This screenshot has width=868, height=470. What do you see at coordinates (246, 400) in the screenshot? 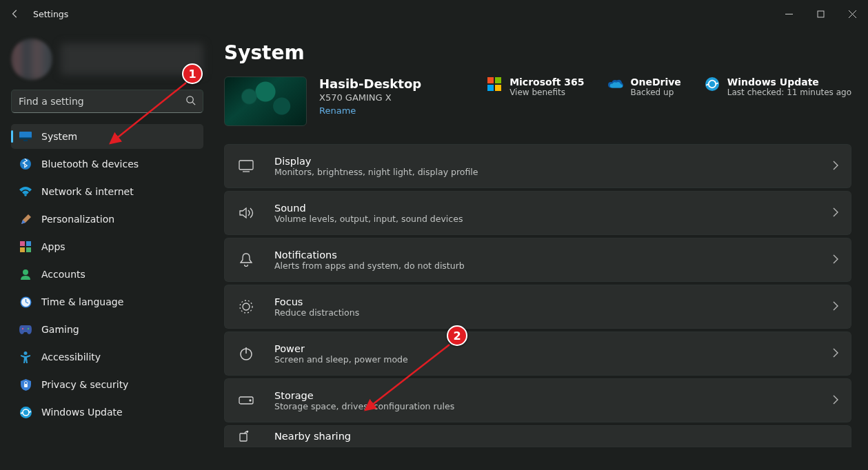
I see `drive-icon` at bounding box center [246, 400].